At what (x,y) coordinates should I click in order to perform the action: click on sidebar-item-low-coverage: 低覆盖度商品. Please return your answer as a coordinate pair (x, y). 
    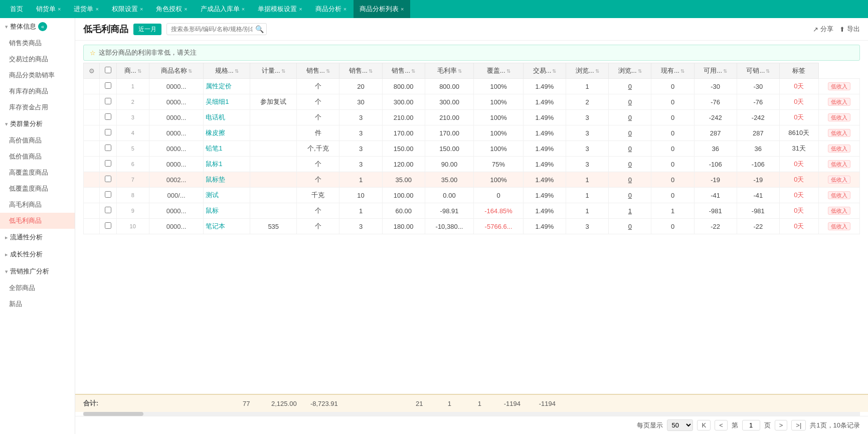
    Looking at the image, I should click on (37, 189).